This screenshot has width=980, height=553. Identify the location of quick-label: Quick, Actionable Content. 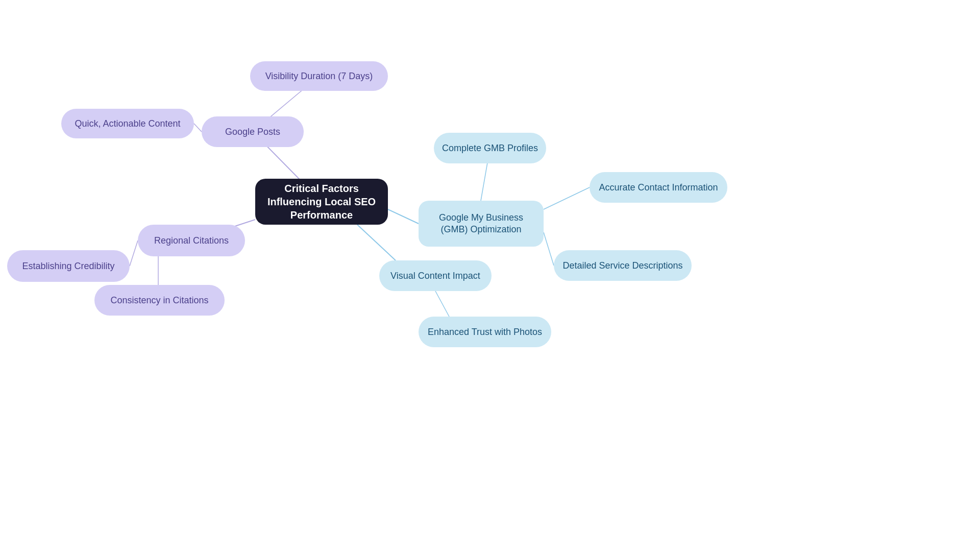
(128, 124).